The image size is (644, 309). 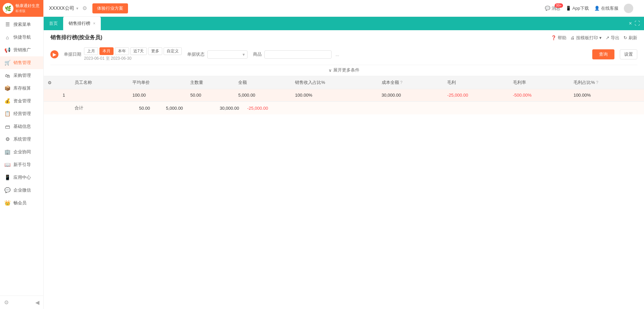 I want to click on gross-pct-help-icon: ?, so click(x=597, y=83).